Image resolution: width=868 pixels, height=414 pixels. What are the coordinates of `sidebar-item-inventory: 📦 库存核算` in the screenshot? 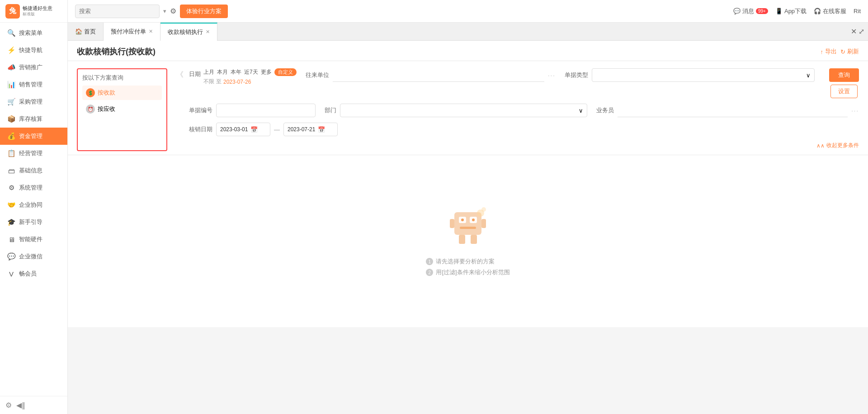 It's located at (33, 119).